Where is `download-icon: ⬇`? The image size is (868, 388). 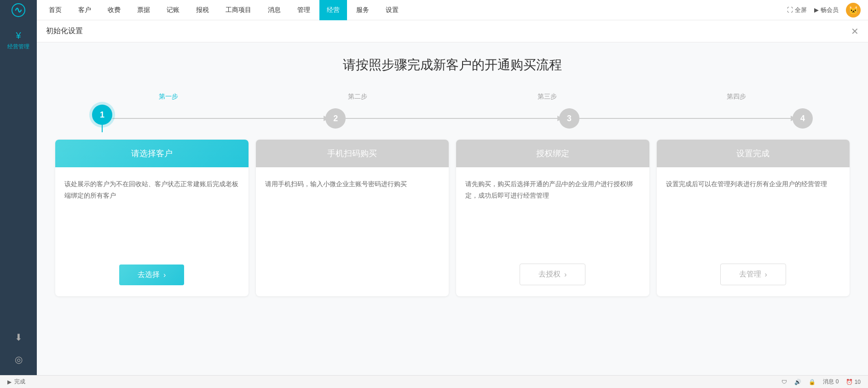 download-icon: ⬇ is located at coordinates (18, 337).